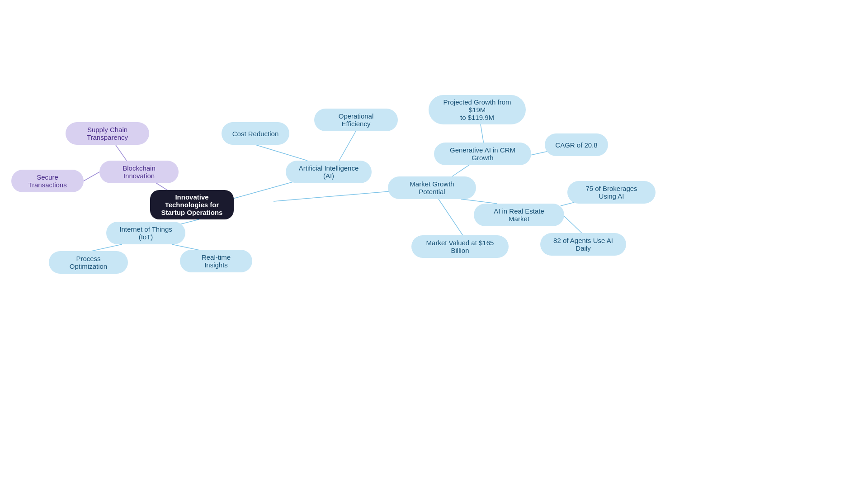 This screenshot has width=868, height=490. What do you see at coordinates (47, 181) in the screenshot?
I see `secure-transactions-node: Secure Transactions` at bounding box center [47, 181].